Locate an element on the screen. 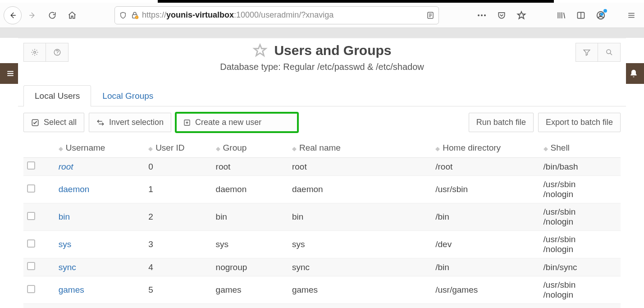  cell-uid: 1 is located at coordinates (178, 189).